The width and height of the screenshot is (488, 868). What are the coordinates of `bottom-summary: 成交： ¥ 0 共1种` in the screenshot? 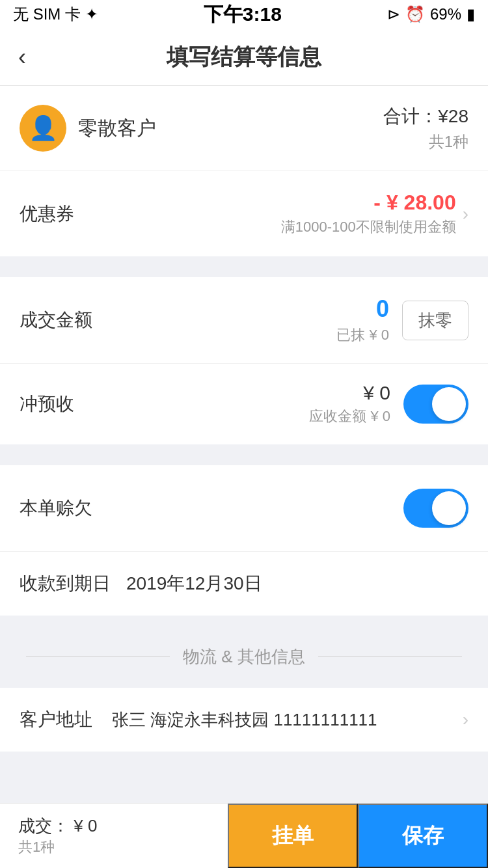 It's located at (114, 835).